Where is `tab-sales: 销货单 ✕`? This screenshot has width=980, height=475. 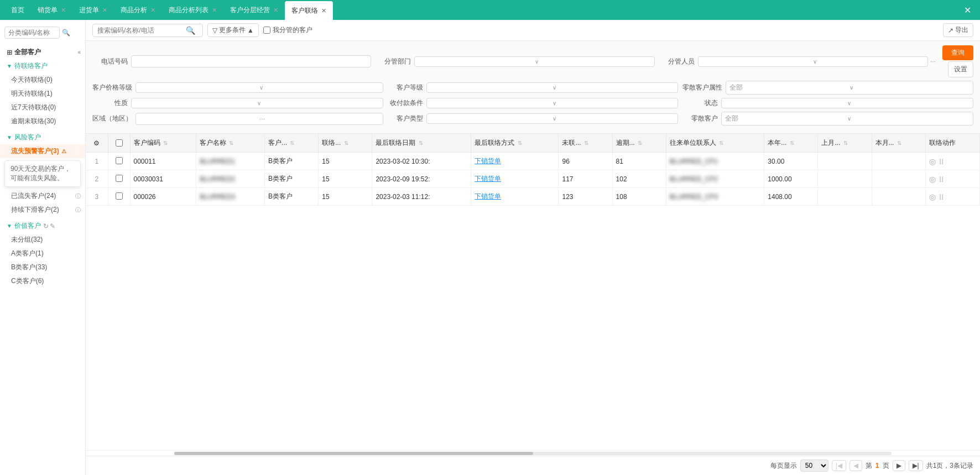 tab-sales: 销货单 ✕ is located at coordinates (52, 10).